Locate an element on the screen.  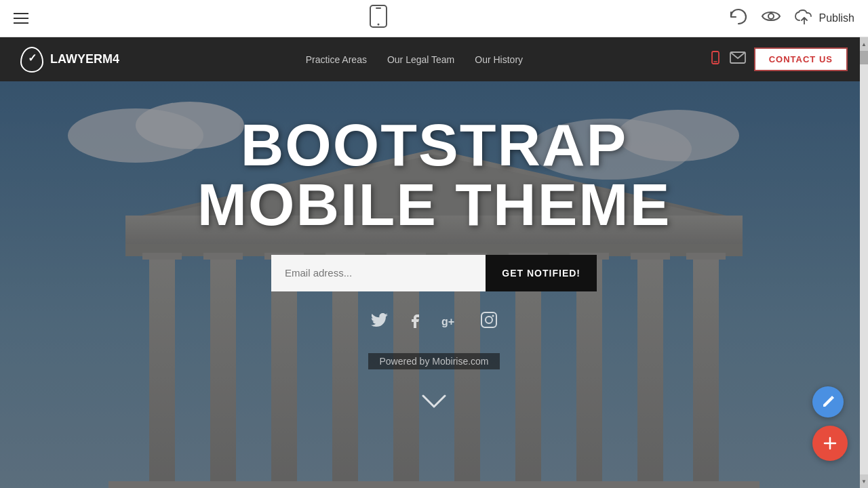
publish-label: Publish is located at coordinates (837, 18).